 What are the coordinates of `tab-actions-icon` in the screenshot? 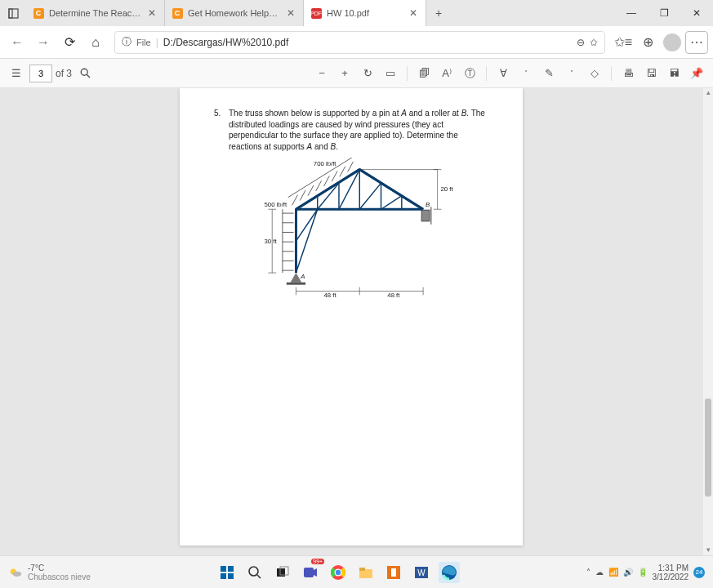 It's located at (13, 13).